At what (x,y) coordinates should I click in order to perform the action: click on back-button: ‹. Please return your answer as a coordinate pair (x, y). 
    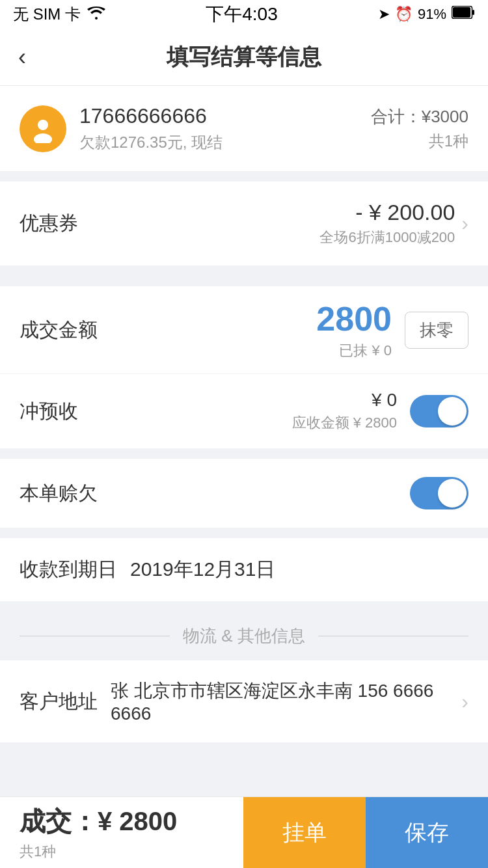
    Looking at the image, I should click on (22, 57).